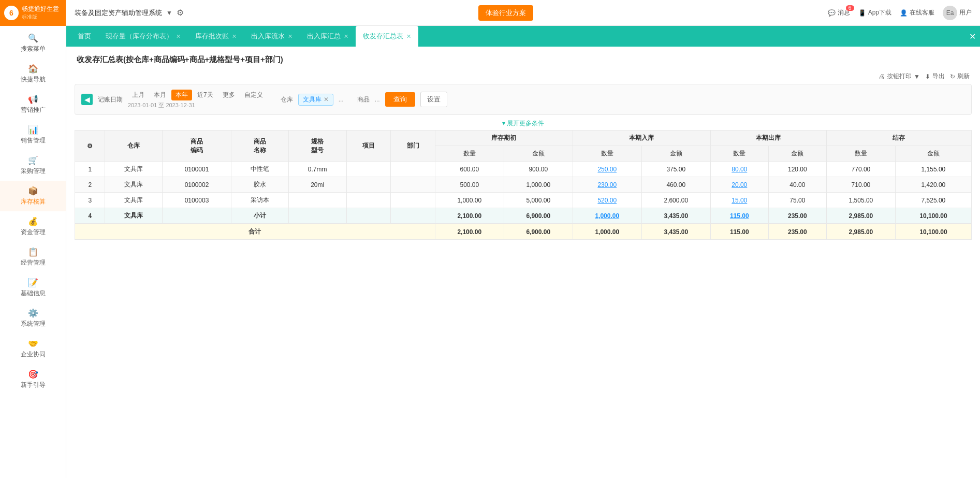  I want to click on page-title: 收发存汇总表(按仓库+商品编码+商品+规格型号+项目+部门), so click(523, 60).